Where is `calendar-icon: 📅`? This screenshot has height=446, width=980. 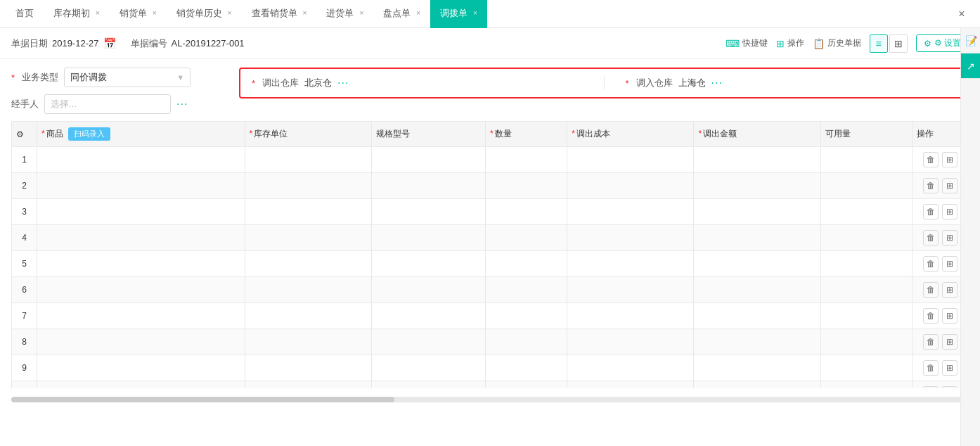
calendar-icon: 📅 is located at coordinates (110, 44).